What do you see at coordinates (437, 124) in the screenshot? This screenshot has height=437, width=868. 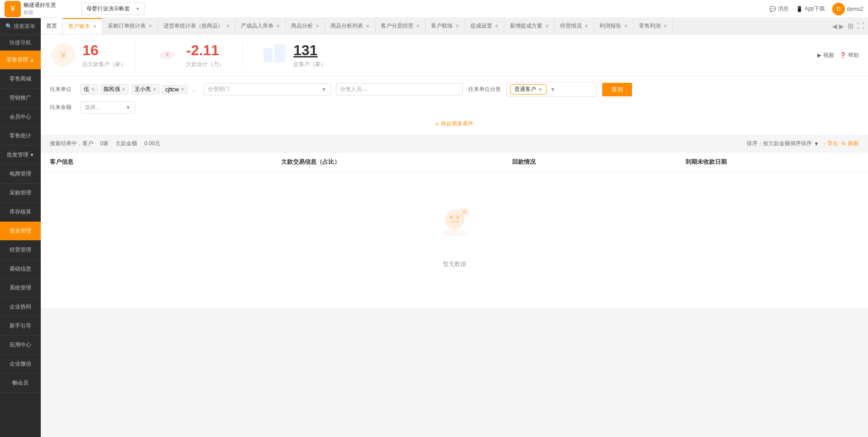 I see `collapse-icon: ∧` at bounding box center [437, 124].